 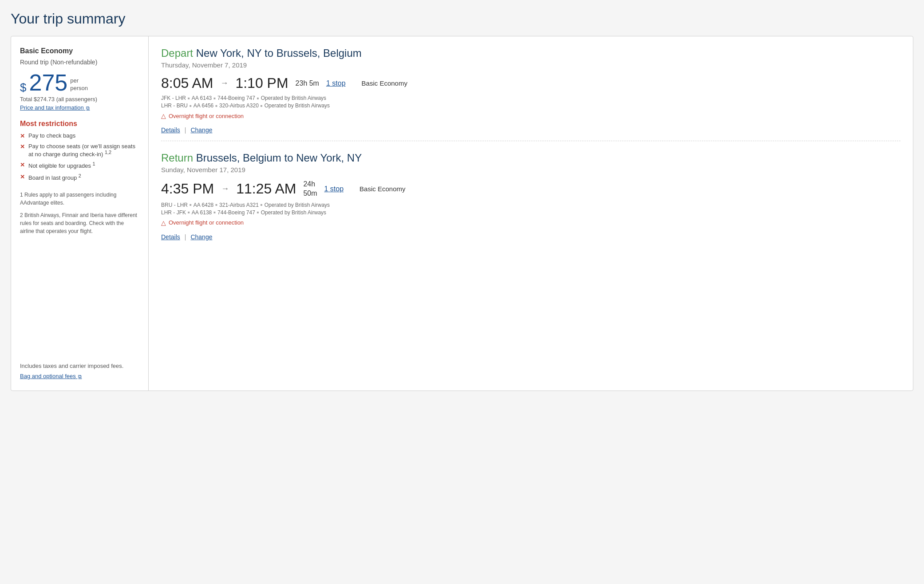 What do you see at coordinates (307, 83) in the screenshot?
I see `depart-duration: 23h 5m` at bounding box center [307, 83].